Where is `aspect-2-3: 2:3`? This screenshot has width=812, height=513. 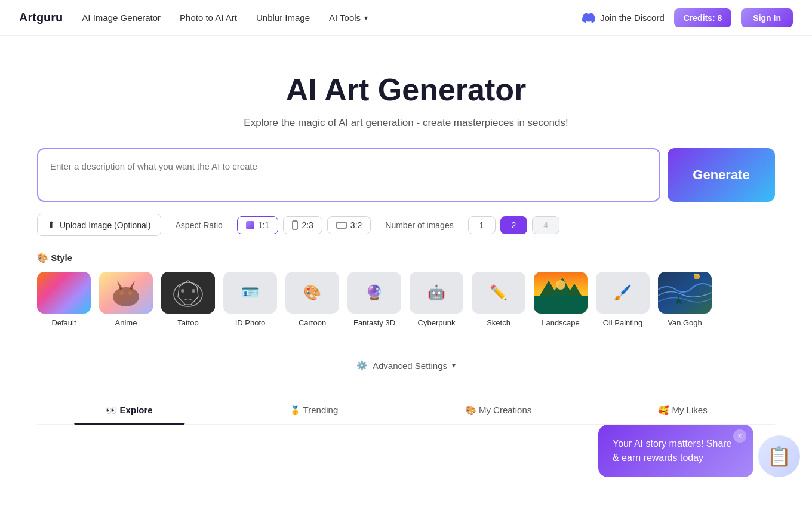 aspect-2-3: 2:3 is located at coordinates (302, 225).